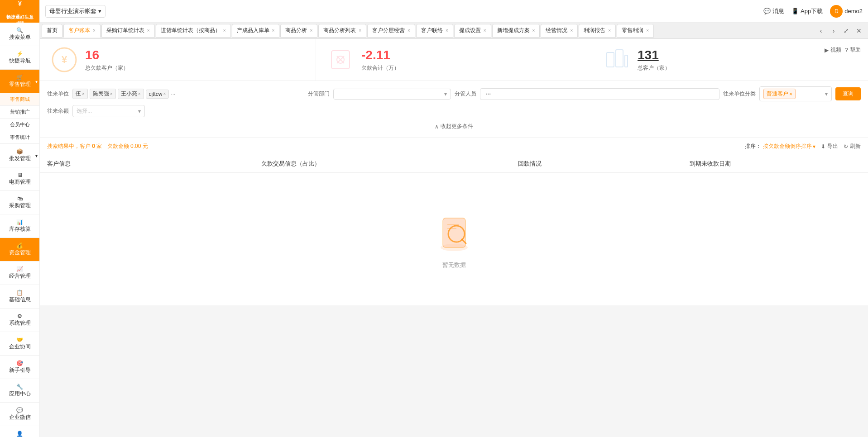  I want to click on tab-ops-close: ×, so click(571, 31).